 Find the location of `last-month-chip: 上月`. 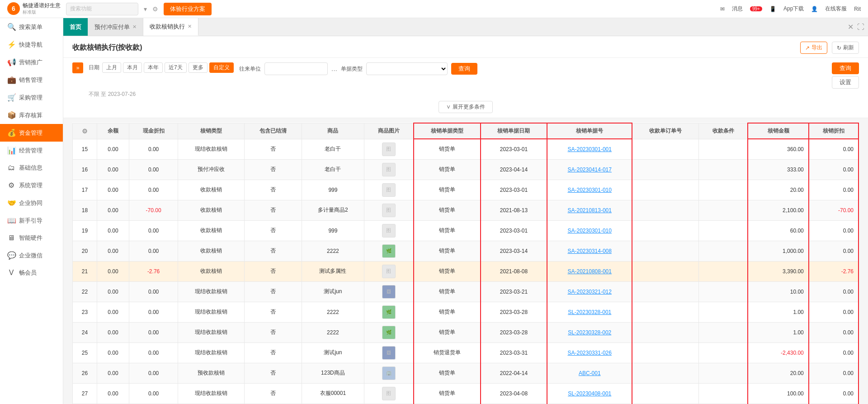

last-month-chip: 上月 is located at coordinates (112, 68).